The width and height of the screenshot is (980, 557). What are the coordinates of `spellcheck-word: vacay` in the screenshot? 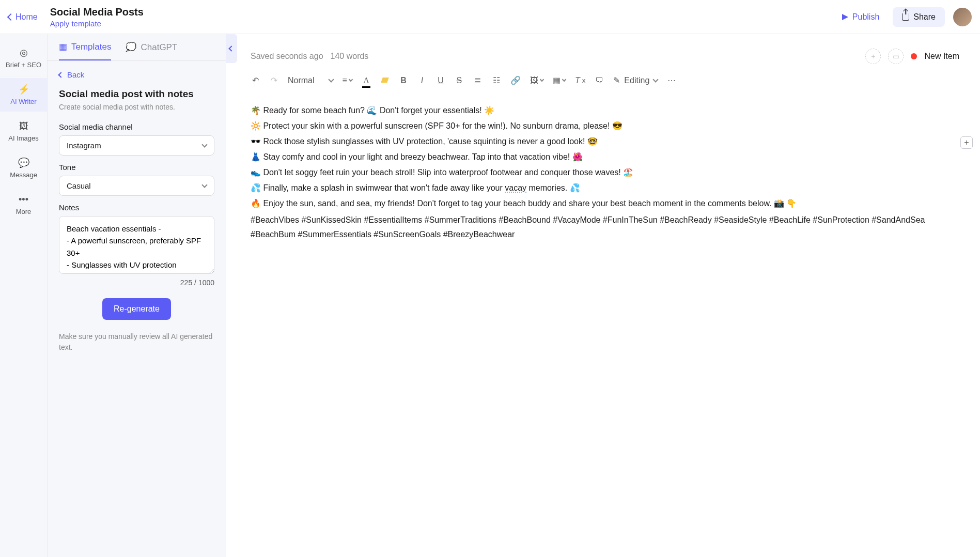 It's located at (516, 188).